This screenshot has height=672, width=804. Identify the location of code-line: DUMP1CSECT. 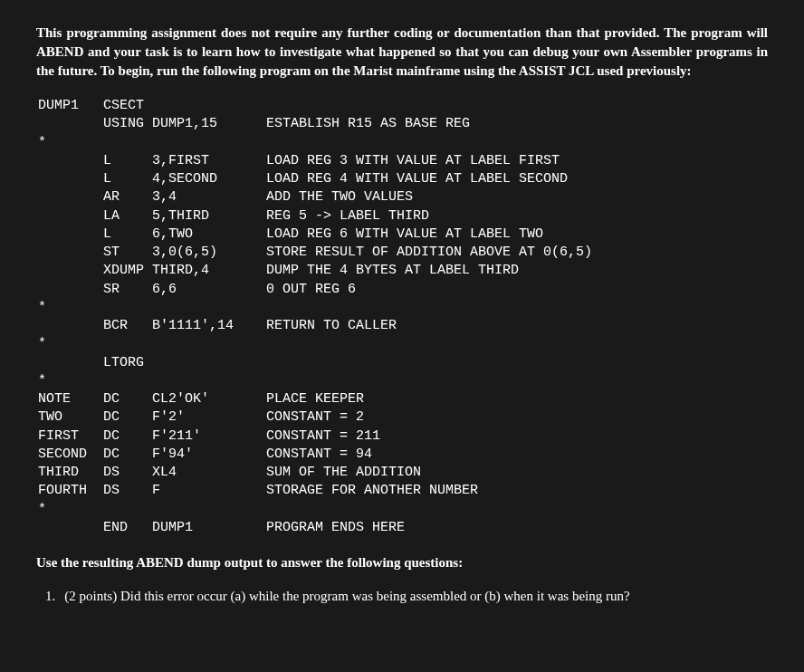
(403, 106).